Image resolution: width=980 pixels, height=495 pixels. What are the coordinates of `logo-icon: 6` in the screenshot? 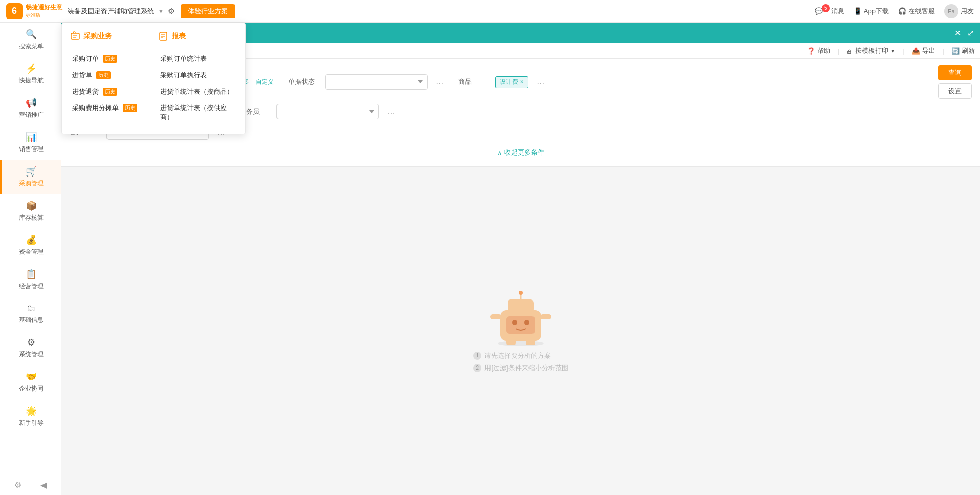 It's located at (14, 11).